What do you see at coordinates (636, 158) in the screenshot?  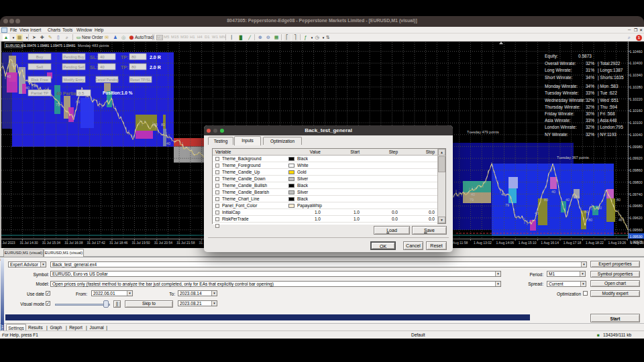 I see `svg-text: 1.09920` at bounding box center [636, 158].